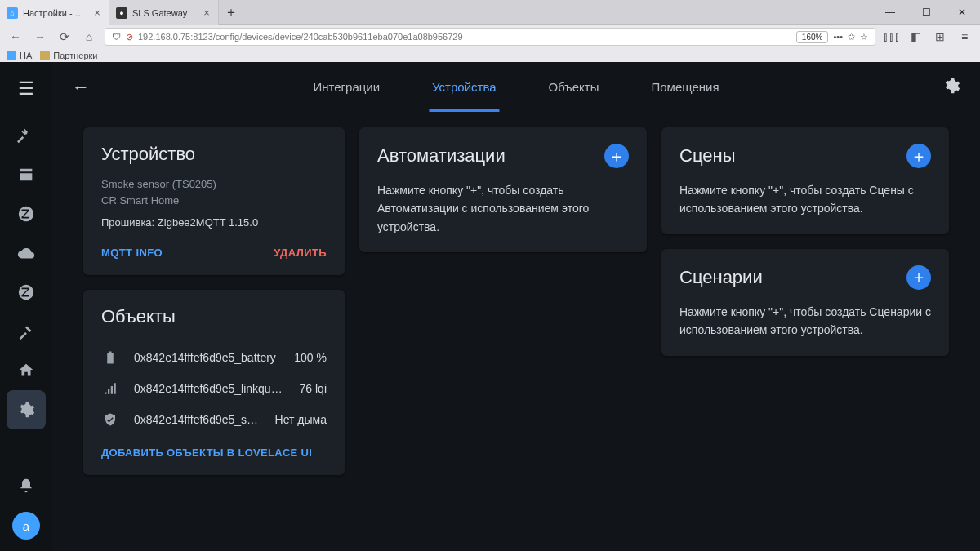 This screenshot has width=980, height=551. What do you see at coordinates (490, 56) in the screenshot?
I see `bookmarks-bar: HA Партнерки` at bounding box center [490, 56].